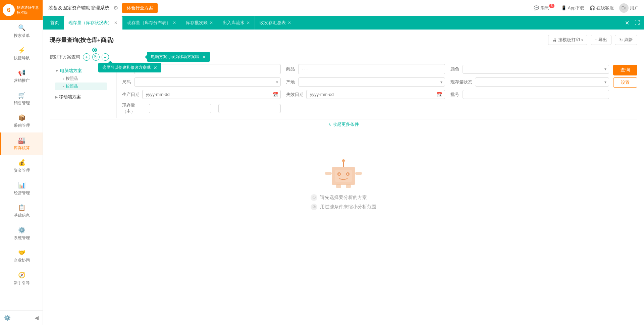  I want to click on sidebar-item-guide: 🧭 新手引导, so click(21, 278).